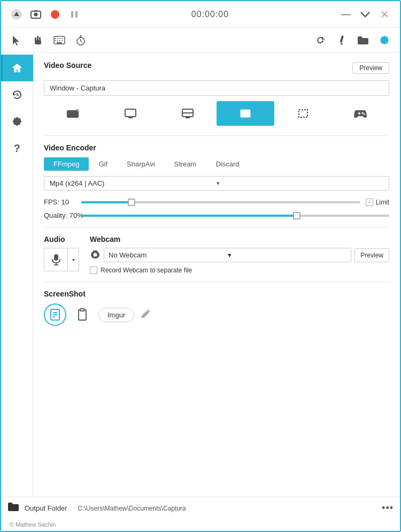 Image resolution: width=401 pixels, height=532 pixels. What do you see at coordinates (200, 508) in the screenshot?
I see `footer: Output Folder C:\Users\Mathew\Documents\…` at bounding box center [200, 508].